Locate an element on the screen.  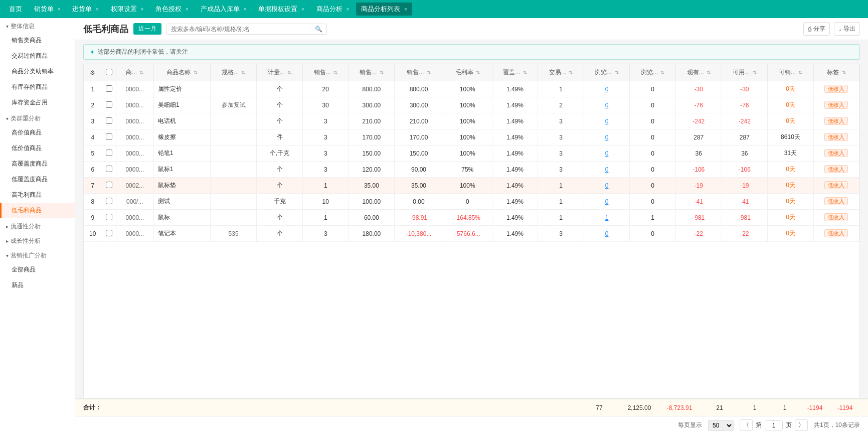
sidebar-group-liquidity: ▸ 流通性分析 is located at coordinates (37, 226).